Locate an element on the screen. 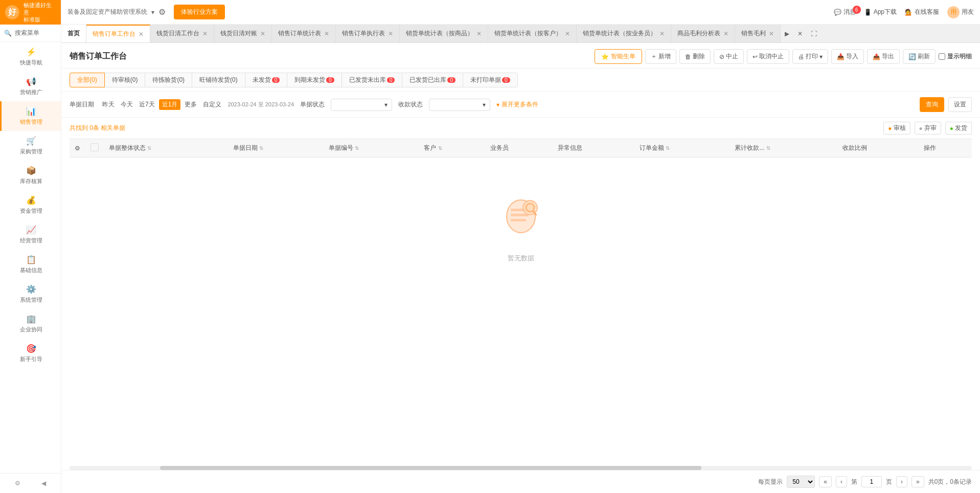  tab-cash-daily: 钱货日清工作台 ✕ is located at coordinates (182, 34).